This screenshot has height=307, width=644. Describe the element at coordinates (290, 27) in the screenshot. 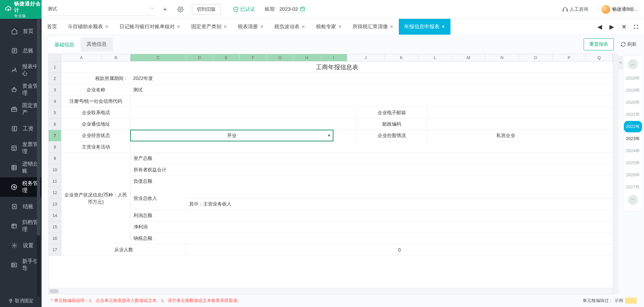

I see `tab-5: 税负波动表✕` at that location.